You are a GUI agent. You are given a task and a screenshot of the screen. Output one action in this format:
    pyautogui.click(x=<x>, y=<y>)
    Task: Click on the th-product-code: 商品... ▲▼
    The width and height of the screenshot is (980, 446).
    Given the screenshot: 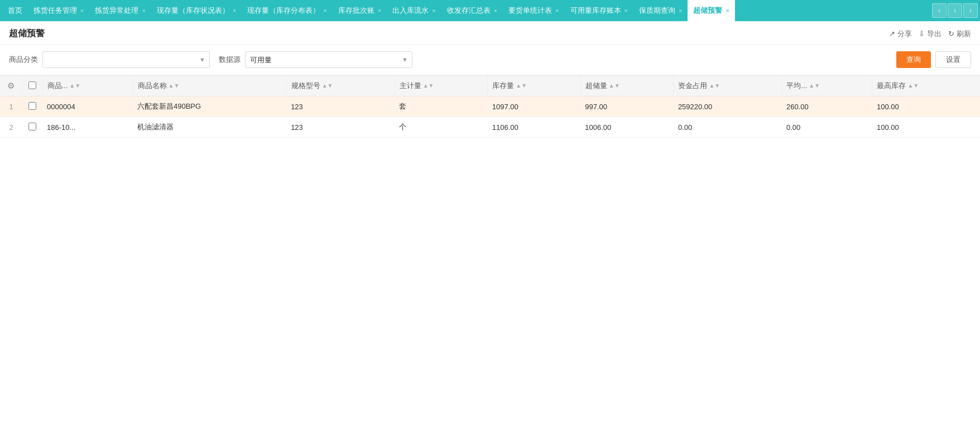 What is the action you would take?
    pyautogui.click(x=88, y=86)
    